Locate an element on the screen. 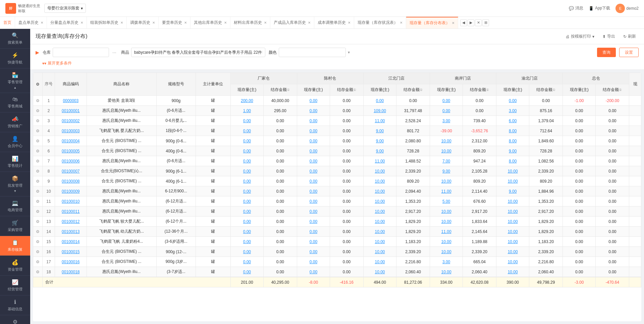 The image size is (644, 324). row-yb-amt: 2,216.80 is located at coordinates (546, 262).